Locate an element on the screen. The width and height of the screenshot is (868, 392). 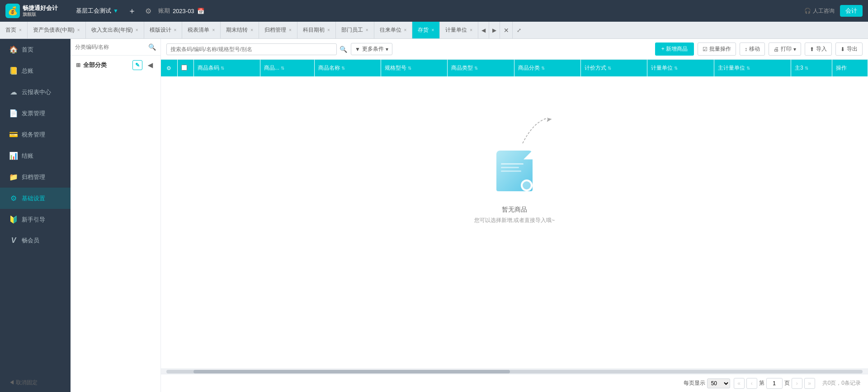
first-page-button: « is located at coordinates (739, 383).